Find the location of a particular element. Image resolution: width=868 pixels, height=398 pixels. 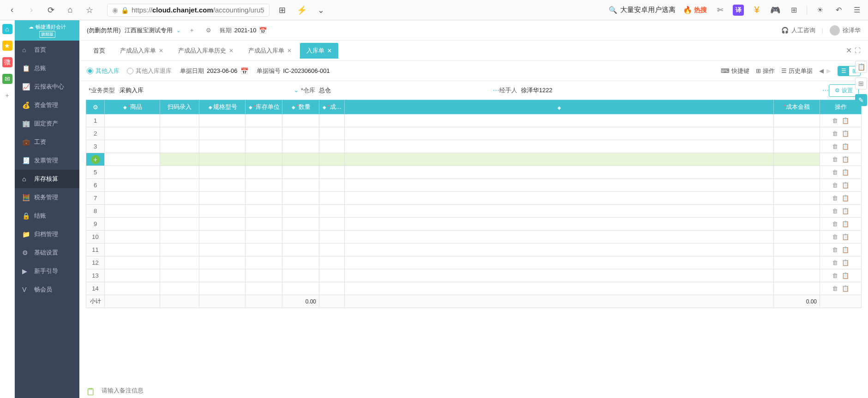

right-tool-2: ⊞ is located at coordinates (861, 83).